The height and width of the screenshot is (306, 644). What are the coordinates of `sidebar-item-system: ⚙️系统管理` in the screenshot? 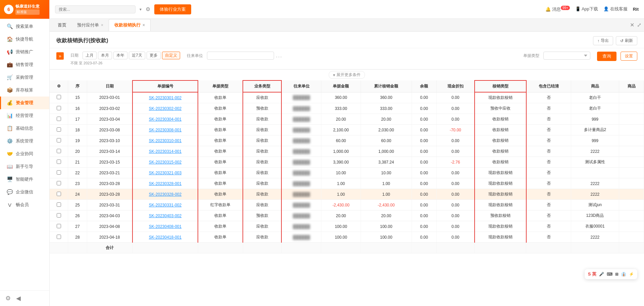 It's located at (25, 141).